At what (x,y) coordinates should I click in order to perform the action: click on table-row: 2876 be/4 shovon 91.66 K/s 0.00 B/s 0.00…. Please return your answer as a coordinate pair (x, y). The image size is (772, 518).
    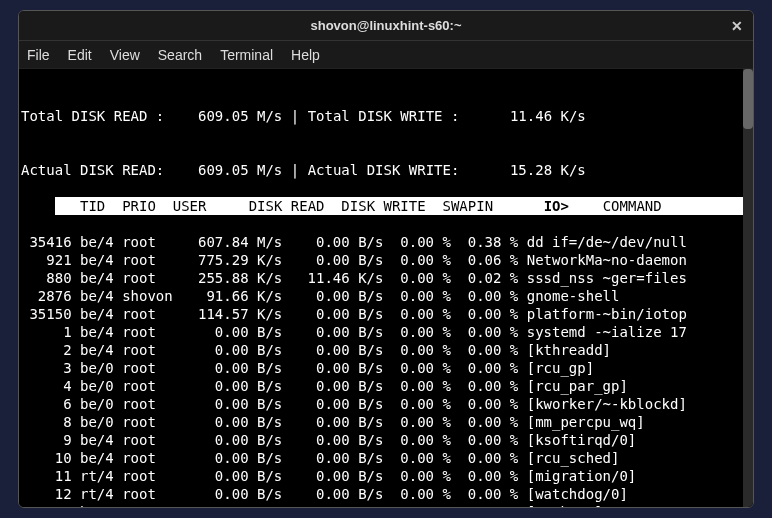
    Looking at the image, I should click on (386, 296).